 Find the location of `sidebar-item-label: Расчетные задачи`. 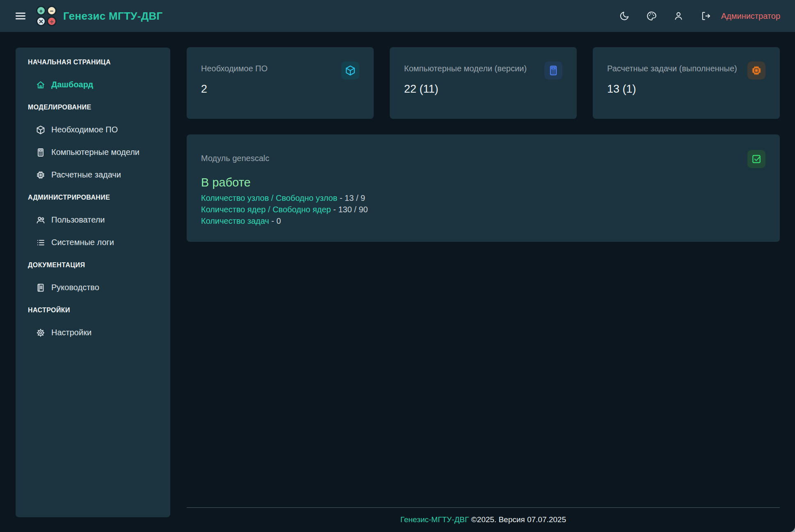

sidebar-item-label: Расчетные задачи is located at coordinates (86, 175).